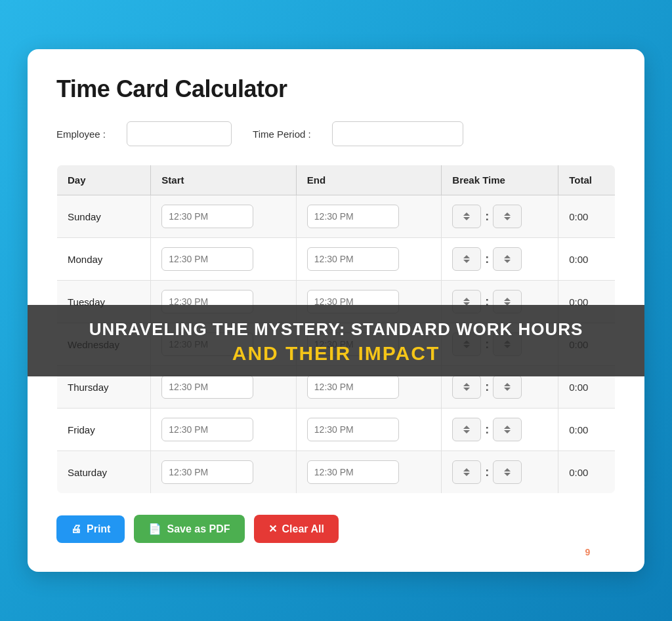  What do you see at coordinates (104, 430) in the screenshot?
I see `day-cell: Friday` at bounding box center [104, 430].